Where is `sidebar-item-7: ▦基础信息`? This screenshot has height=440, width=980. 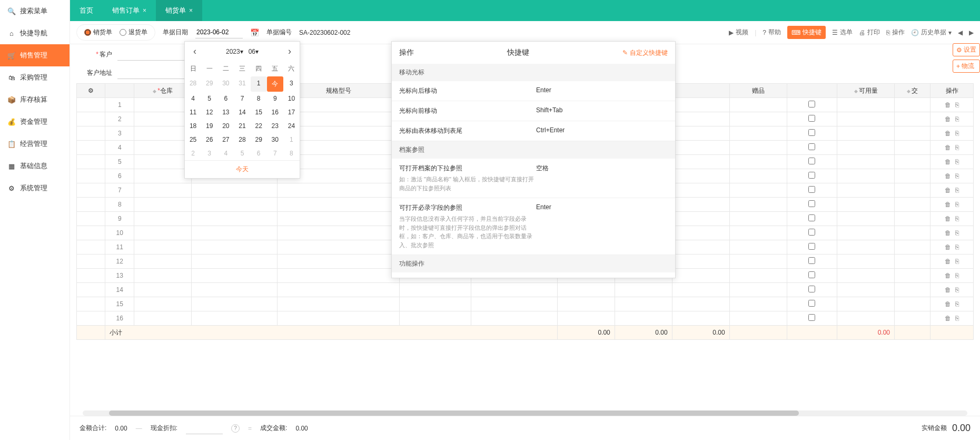
sidebar-item-7: ▦基础信息 is located at coordinates (35, 166).